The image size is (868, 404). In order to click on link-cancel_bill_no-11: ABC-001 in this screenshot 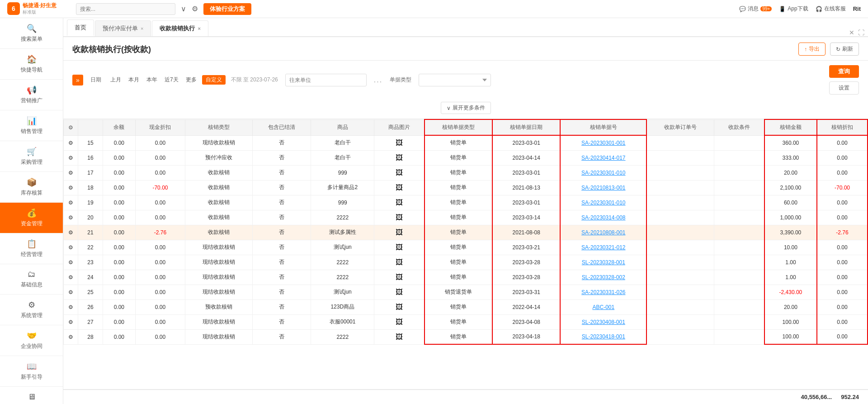, I will do `click(603, 307)`.